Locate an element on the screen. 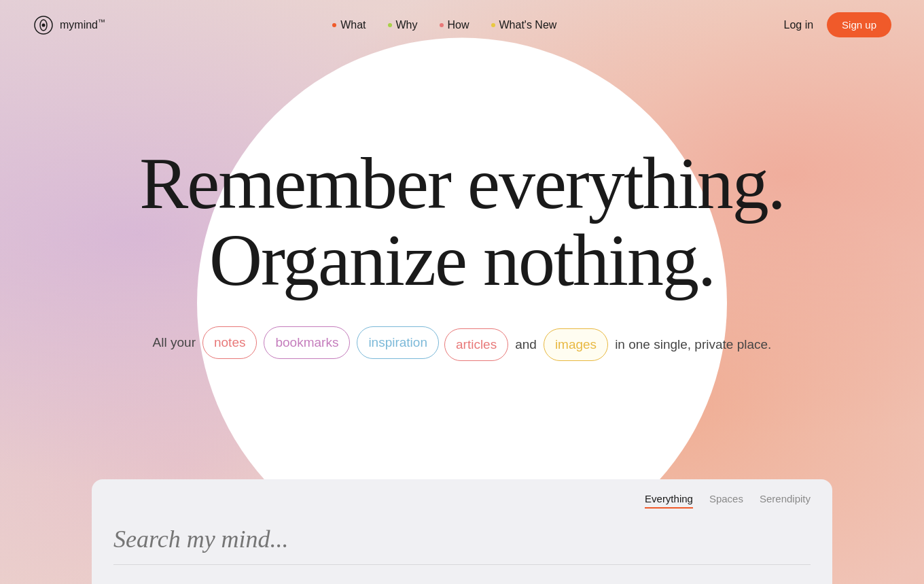 This screenshot has width=924, height=584. nav-link-how: How is located at coordinates (459, 25).